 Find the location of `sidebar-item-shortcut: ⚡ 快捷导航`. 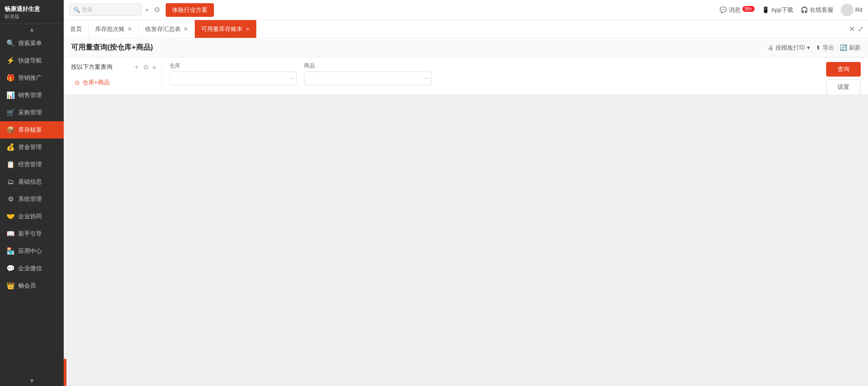

sidebar-item-shortcut: ⚡ 快捷导航 is located at coordinates (32, 61).